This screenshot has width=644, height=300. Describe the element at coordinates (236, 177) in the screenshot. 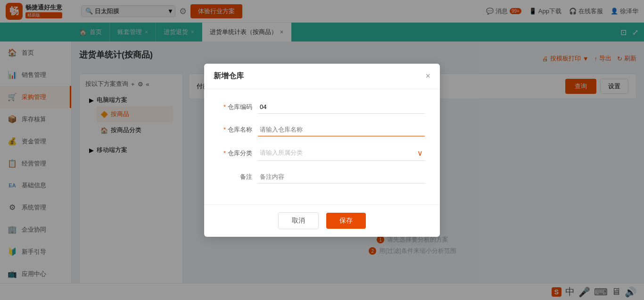

I see `notes-label: 备注` at that location.